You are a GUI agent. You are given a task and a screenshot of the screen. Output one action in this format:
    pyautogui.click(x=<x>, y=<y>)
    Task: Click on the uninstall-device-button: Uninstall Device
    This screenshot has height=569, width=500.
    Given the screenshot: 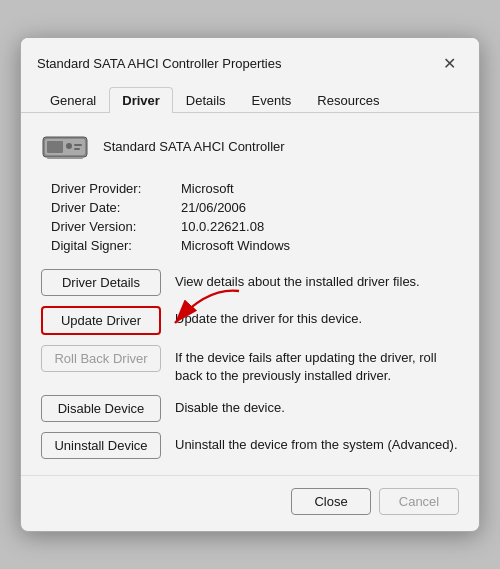 What is the action you would take?
    pyautogui.click(x=101, y=446)
    